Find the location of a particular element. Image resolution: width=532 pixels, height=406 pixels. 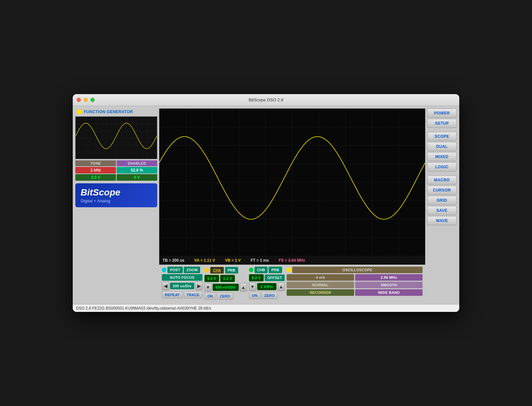

fs-status: FS = 2.64 MHz is located at coordinates (292, 260).